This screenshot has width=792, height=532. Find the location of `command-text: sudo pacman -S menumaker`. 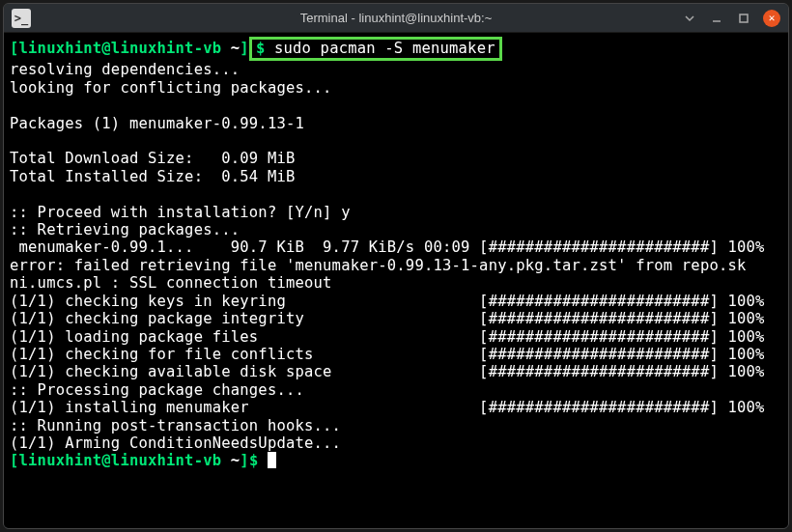

command-text: sudo pacman -S menumaker is located at coordinates (384, 48).